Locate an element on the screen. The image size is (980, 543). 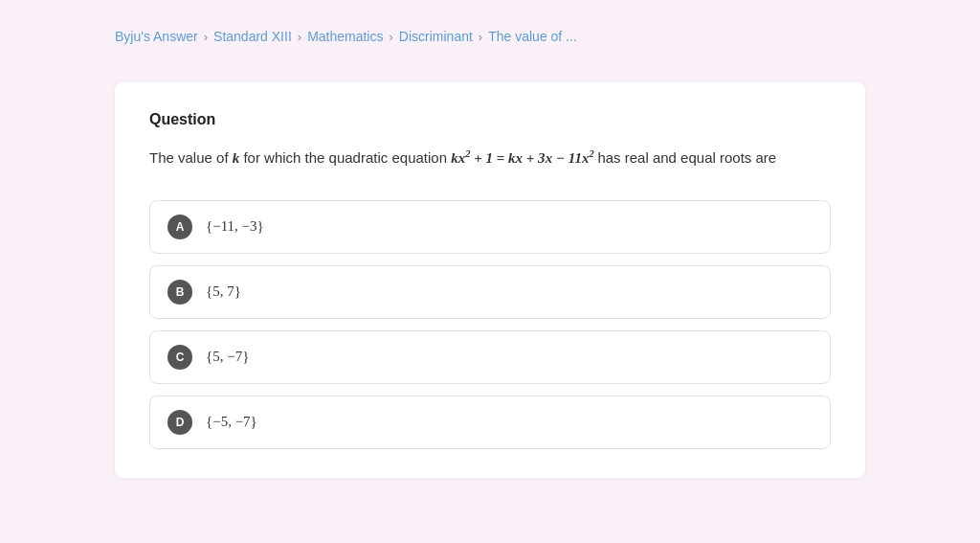
question-label: Question is located at coordinates (490, 120).